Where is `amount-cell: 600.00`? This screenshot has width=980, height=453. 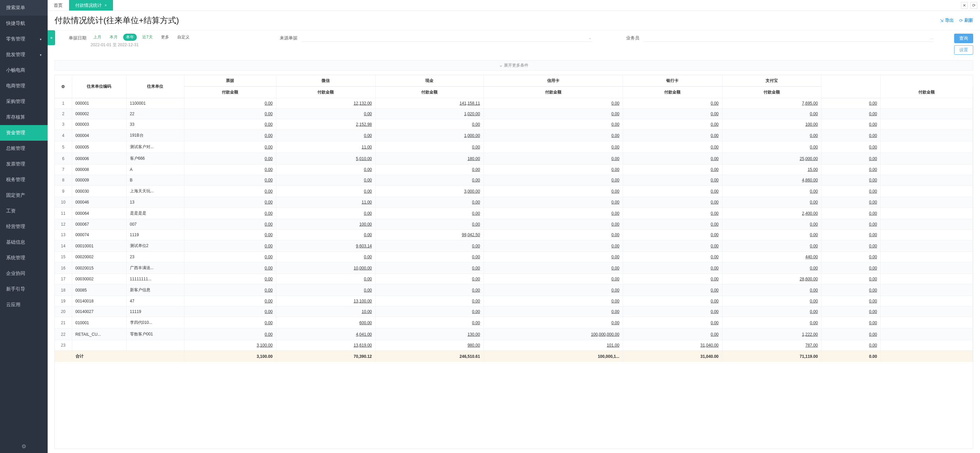 amount-cell: 600.00 is located at coordinates (326, 323).